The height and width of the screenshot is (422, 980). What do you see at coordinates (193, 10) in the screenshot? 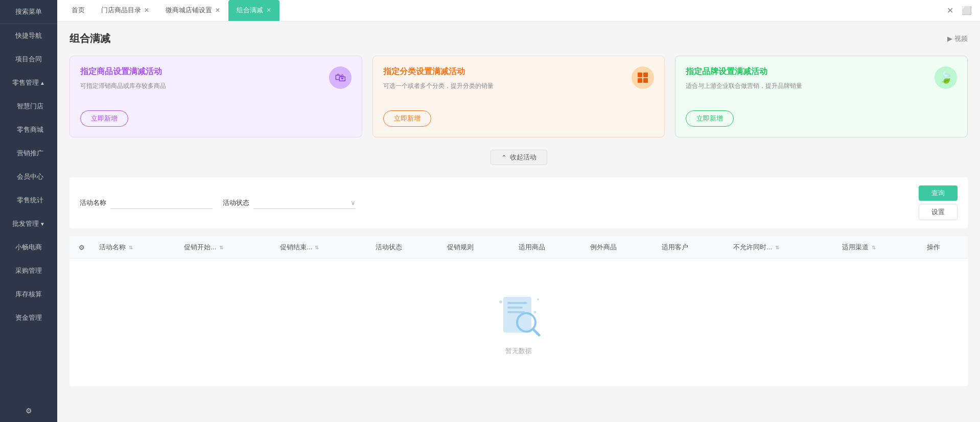
I see `tab-wechat-settings: 微商城店铺设置 ✕` at bounding box center [193, 10].